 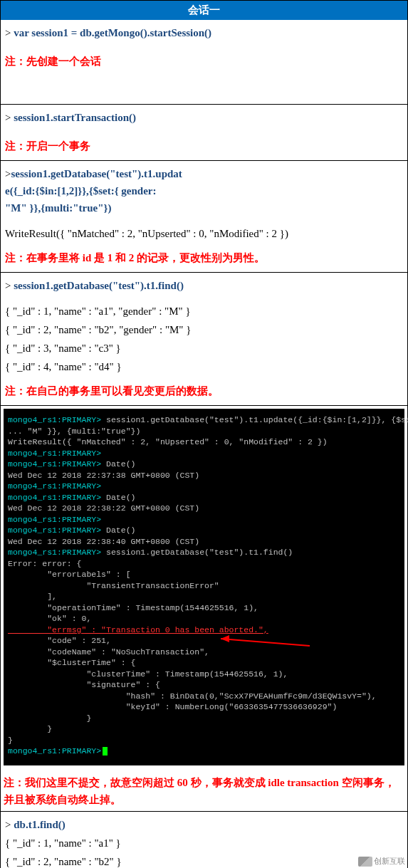 What do you see at coordinates (105, 751) in the screenshot?
I see `terminal-cursor-icon` at bounding box center [105, 751].